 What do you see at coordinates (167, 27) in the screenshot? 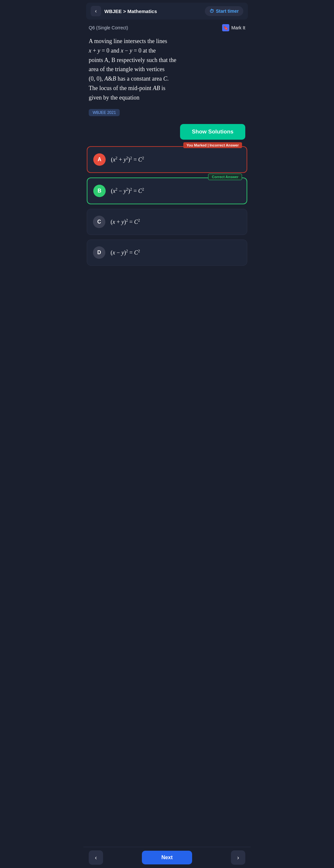
I see `question-meta: Q6 (Single Correct) 🔖 Mark It` at bounding box center [167, 27].